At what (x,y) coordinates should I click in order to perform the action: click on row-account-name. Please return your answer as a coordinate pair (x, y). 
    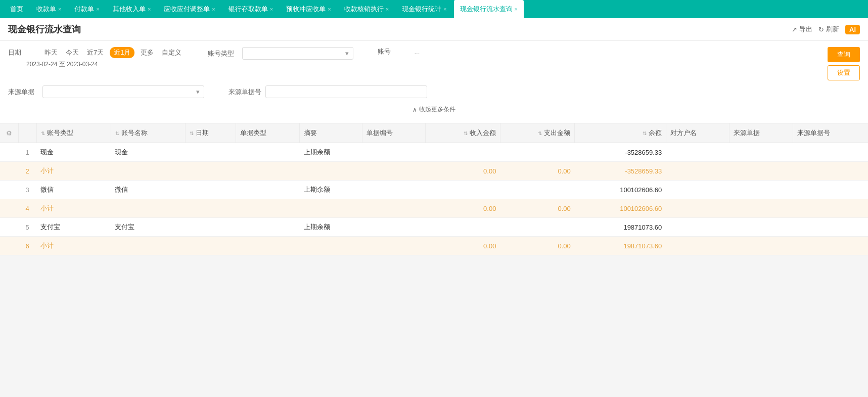
    Looking at the image, I should click on (148, 246).